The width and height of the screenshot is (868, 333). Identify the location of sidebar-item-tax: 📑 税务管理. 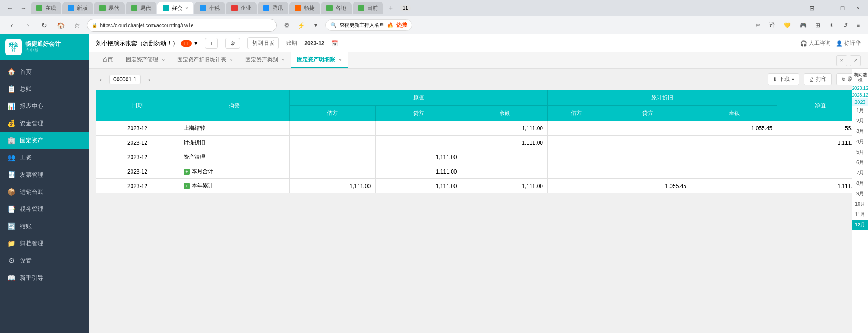
(44, 209).